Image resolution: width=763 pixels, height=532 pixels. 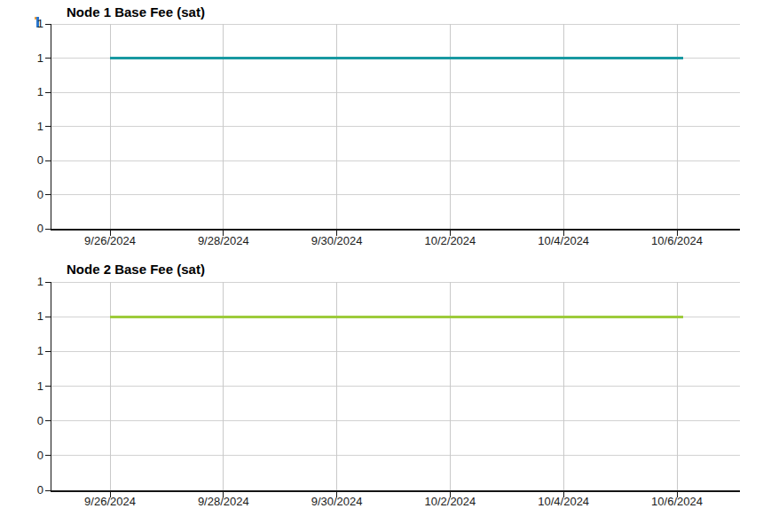 I want to click on x-tick-label: 9/30/2024, so click(x=337, y=502).